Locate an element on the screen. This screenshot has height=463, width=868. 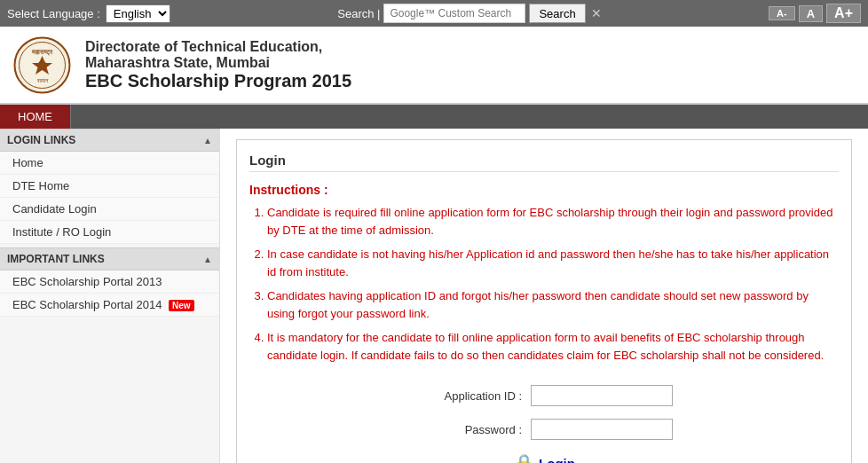
language-section: Select Language : English is located at coordinates (89, 14).